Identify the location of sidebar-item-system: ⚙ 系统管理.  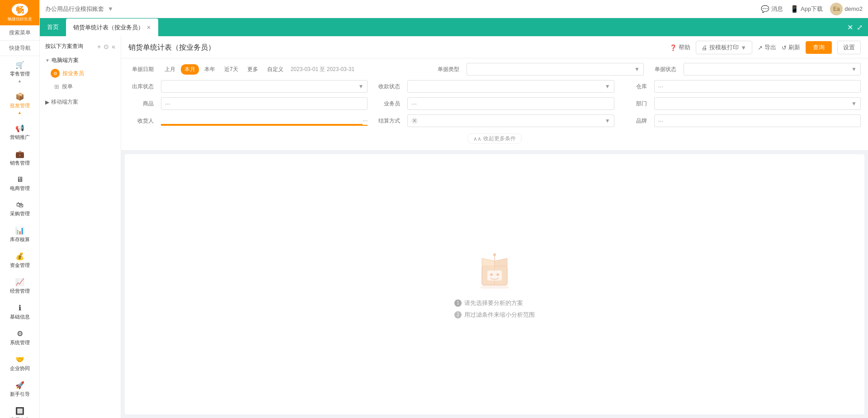
(20, 337).